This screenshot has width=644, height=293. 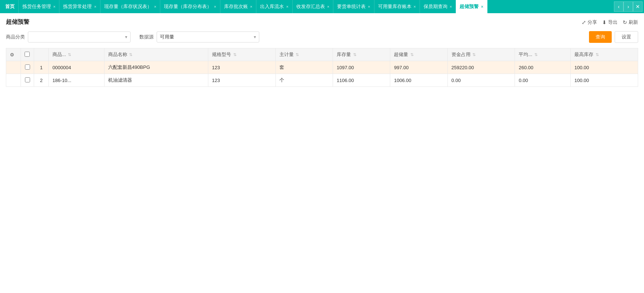 I want to click on task-mgmt-close-icon: ×, so click(x=54, y=7).